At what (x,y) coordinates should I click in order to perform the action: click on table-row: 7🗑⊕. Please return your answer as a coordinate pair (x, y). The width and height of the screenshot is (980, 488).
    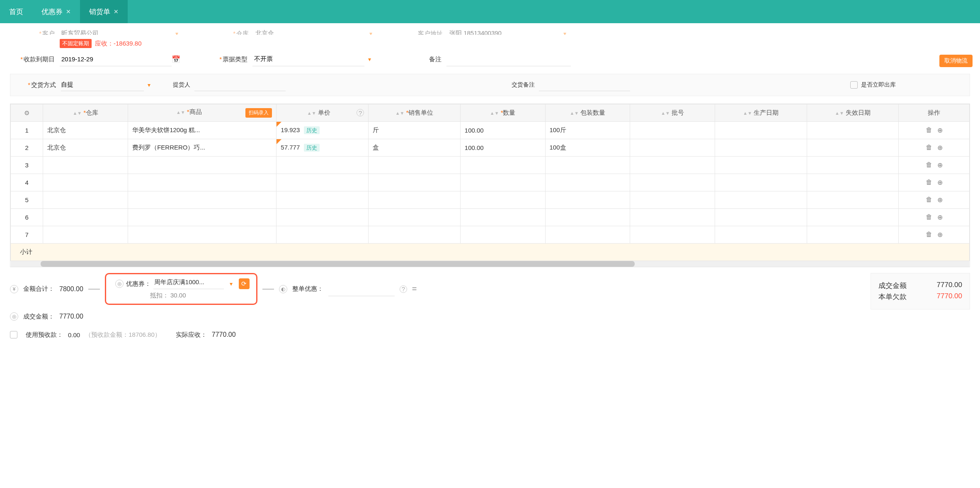
    Looking at the image, I should click on (490, 235).